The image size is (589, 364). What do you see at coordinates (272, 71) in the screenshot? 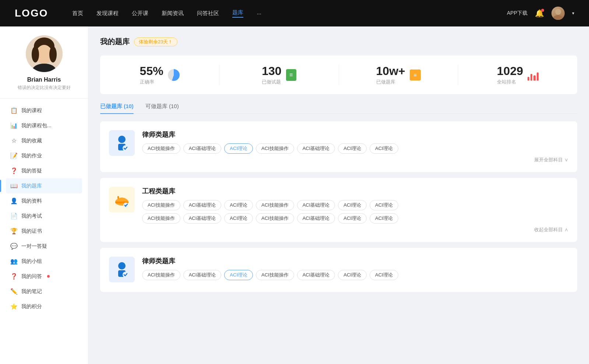
I see `stat-done-value: 130` at bounding box center [272, 71].